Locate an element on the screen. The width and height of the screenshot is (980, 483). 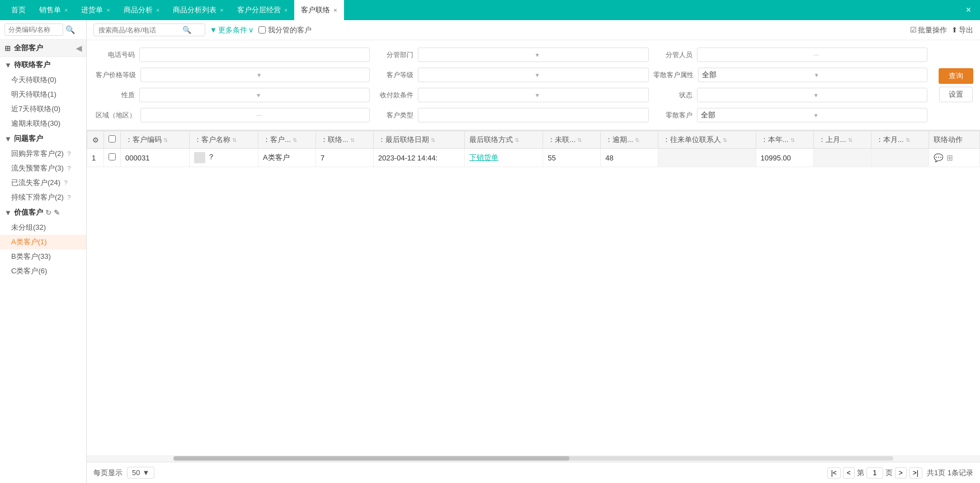
sidebar-item-declining: 持续下滑客户(2) ? is located at coordinates (43, 197).